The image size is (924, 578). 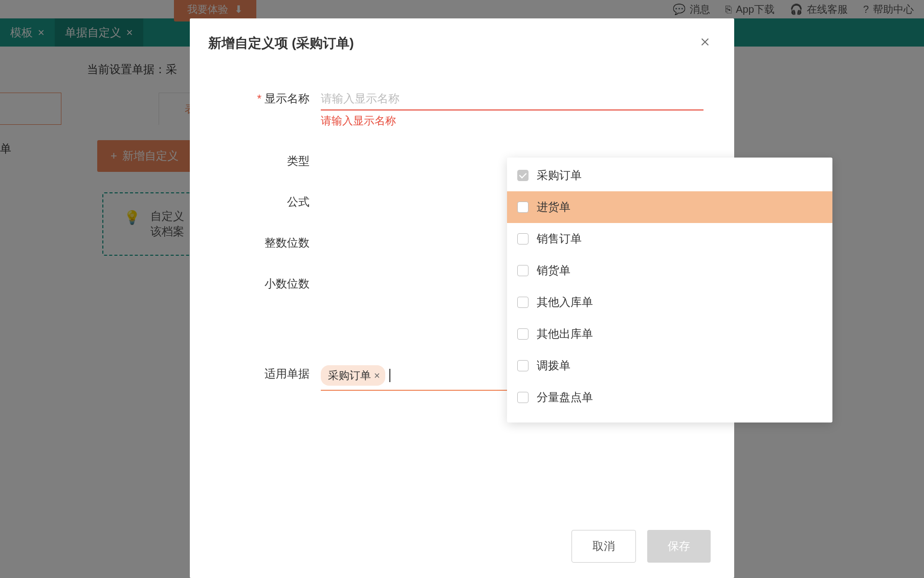 What do you see at coordinates (271, 241) in the screenshot?
I see `int-digits-label: 整数位数` at bounding box center [271, 241].